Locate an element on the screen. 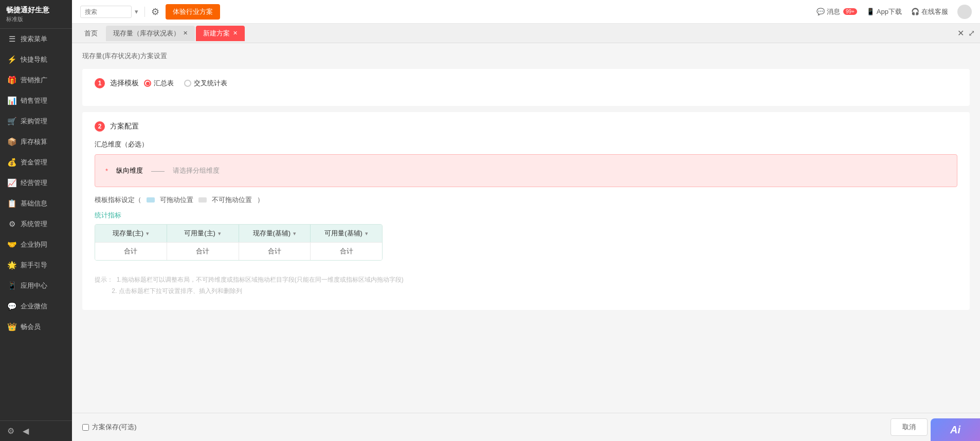 The height and width of the screenshot is (441, 980). nav-label: 基础信息 is located at coordinates (34, 204).